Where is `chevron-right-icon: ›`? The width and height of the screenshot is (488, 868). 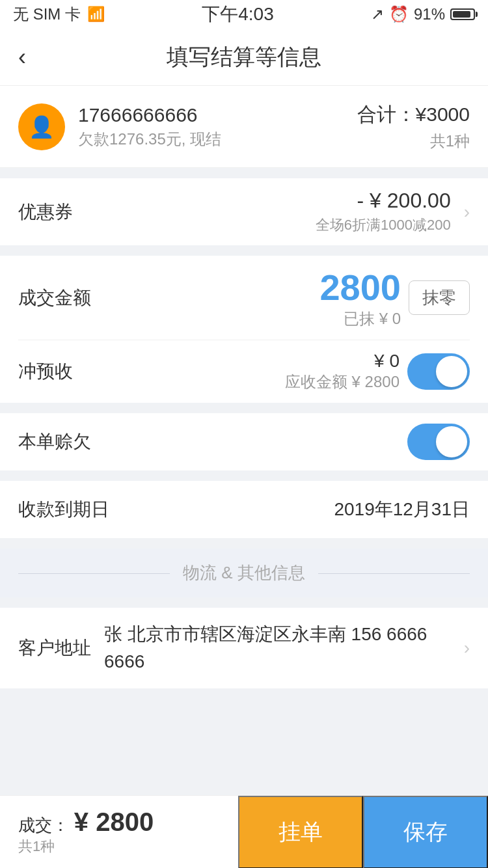 chevron-right-icon: › is located at coordinates (467, 212).